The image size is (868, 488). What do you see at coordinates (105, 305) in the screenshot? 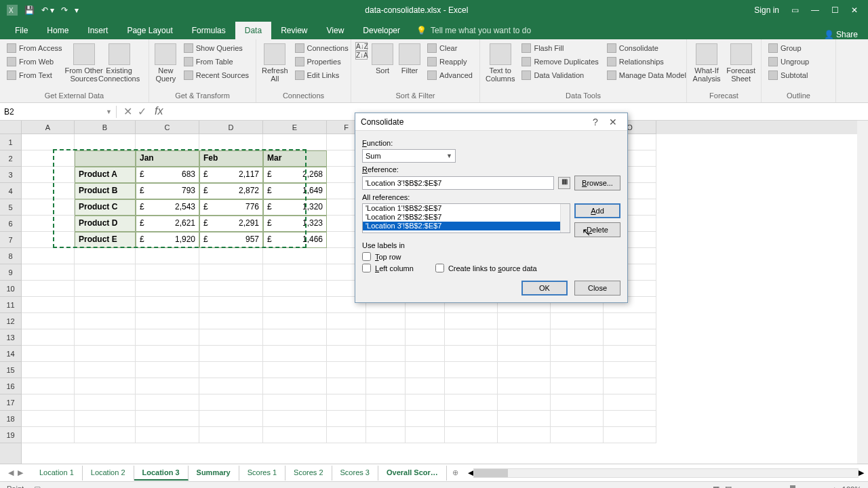
I see `cell-B11` at bounding box center [105, 305].